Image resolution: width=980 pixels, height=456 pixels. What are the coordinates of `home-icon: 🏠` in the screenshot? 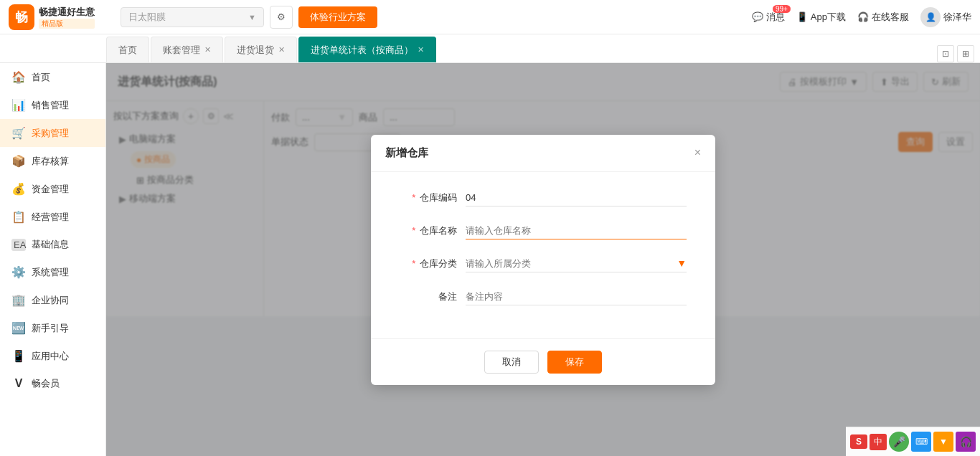 It's located at (19, 77).